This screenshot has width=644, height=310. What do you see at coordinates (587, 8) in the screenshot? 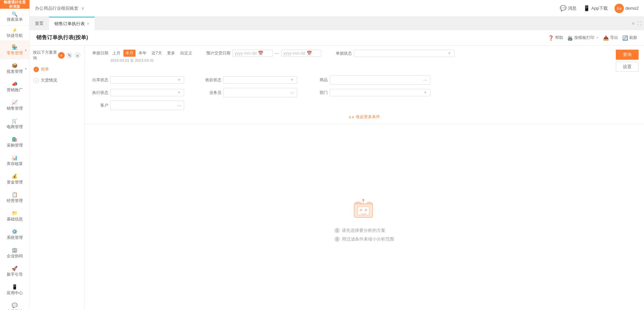
I see `app-download-icon: 📱` at bounding box center [587, 8].